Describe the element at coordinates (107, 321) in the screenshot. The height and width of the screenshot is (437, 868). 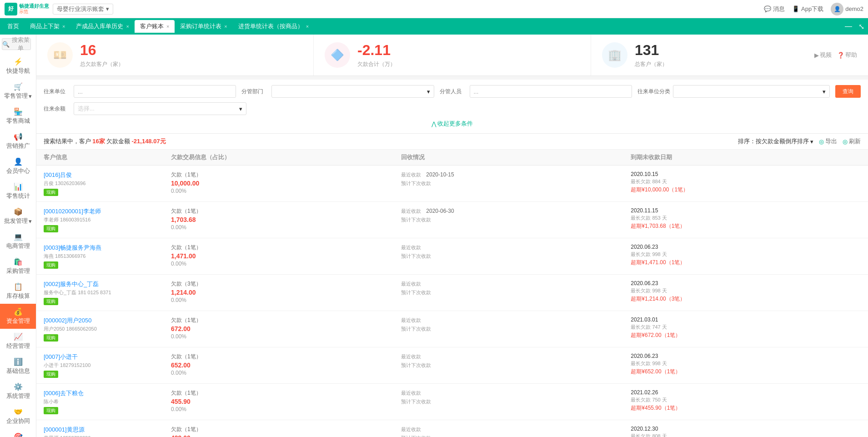
I see `customer-name-4: [000002]用户2050` at that location.